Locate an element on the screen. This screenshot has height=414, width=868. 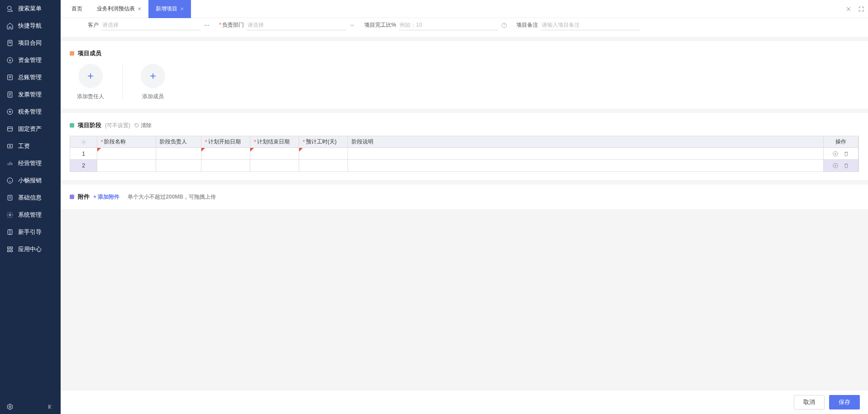
tab-home: 首页 is located at coordinates (77, 9).